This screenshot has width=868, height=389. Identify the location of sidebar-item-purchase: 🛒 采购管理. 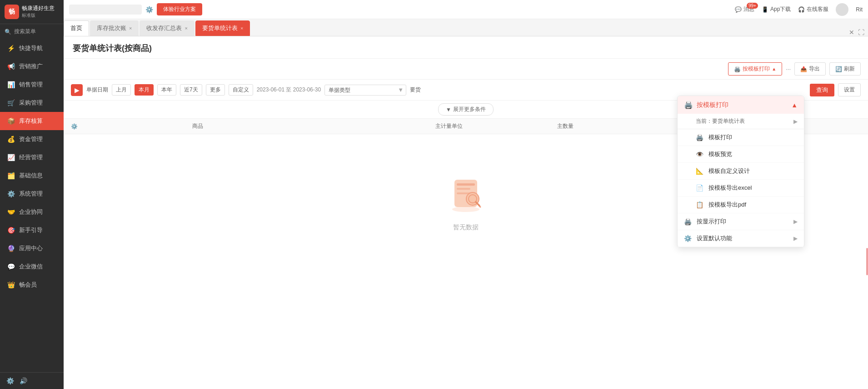
(32, 103).